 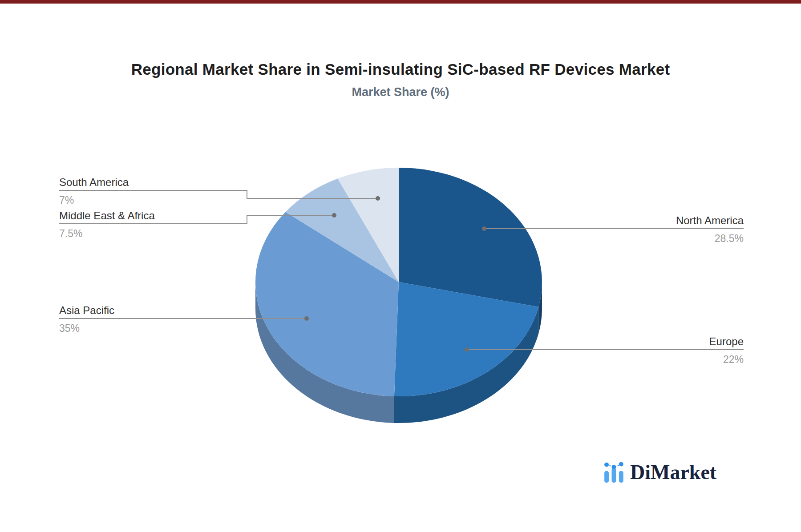 I want to click on slice-value-north-america: 28.5%, so click(x=729, y=238).